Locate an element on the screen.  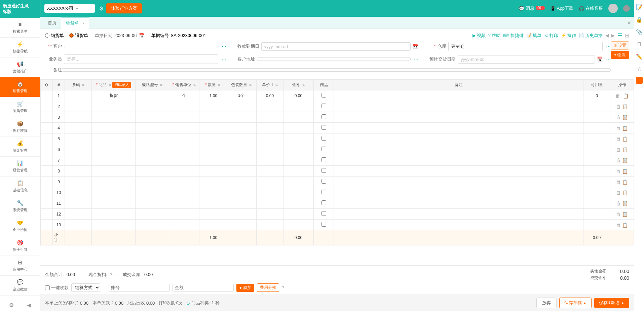
sidebar-item-sales: 🏠 销售管理 is located at coordinates (20, 87).